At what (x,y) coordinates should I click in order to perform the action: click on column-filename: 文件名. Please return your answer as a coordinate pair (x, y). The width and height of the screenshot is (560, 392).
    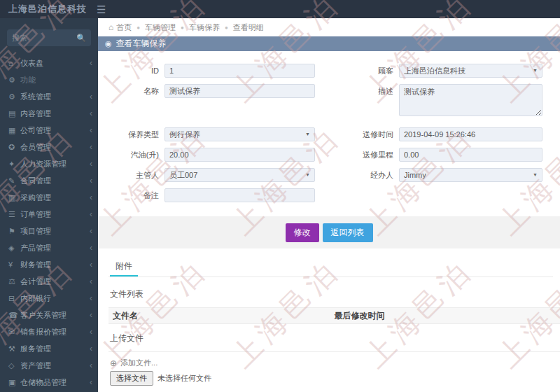
    Looking at the image, I should click on (221, 316).